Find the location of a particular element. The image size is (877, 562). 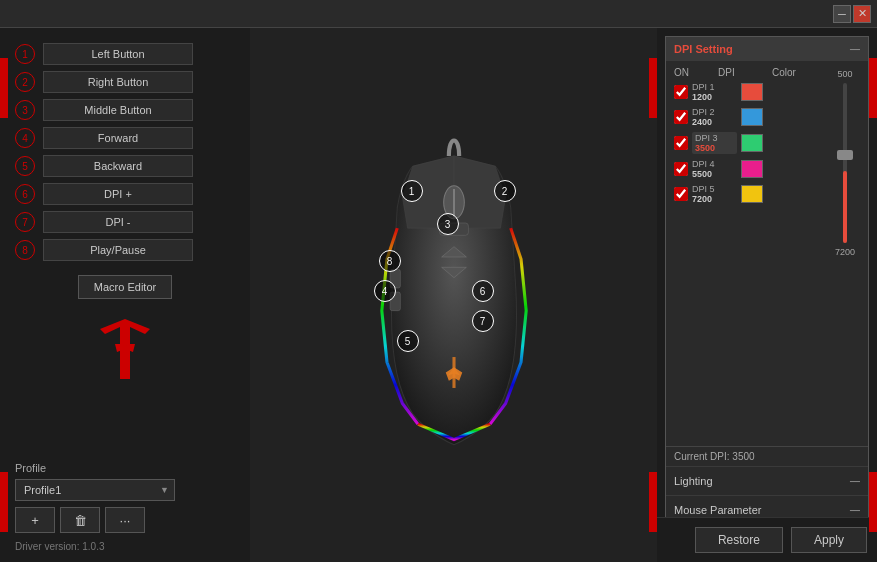

list-item: 1 Left Button is located at coordinates (125, 54).